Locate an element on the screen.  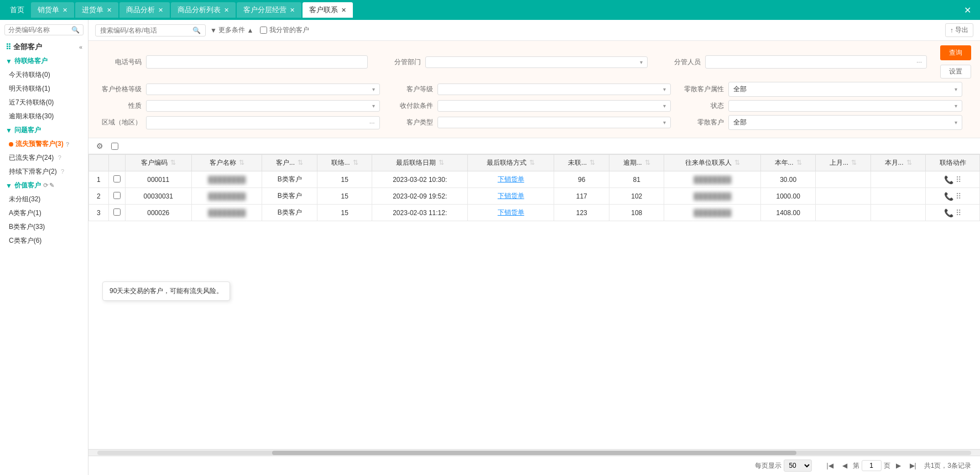
tab-sales-close: ✕ is located at coordinates (65, 10).